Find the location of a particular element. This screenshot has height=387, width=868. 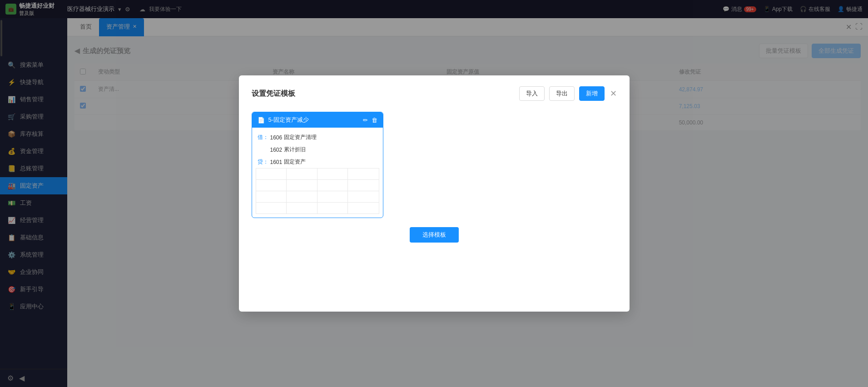

modal-toolbar: 导入 导出 新增 is located at coordinates (562, 94).